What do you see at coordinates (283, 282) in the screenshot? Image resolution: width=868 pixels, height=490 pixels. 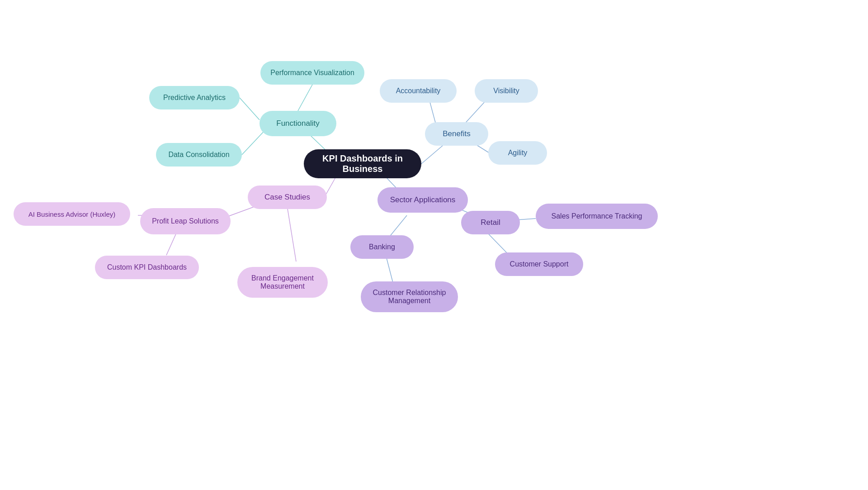 I see `brand-engagement-node: Brand Engagement Measurement` at bounding box center [283, 282].